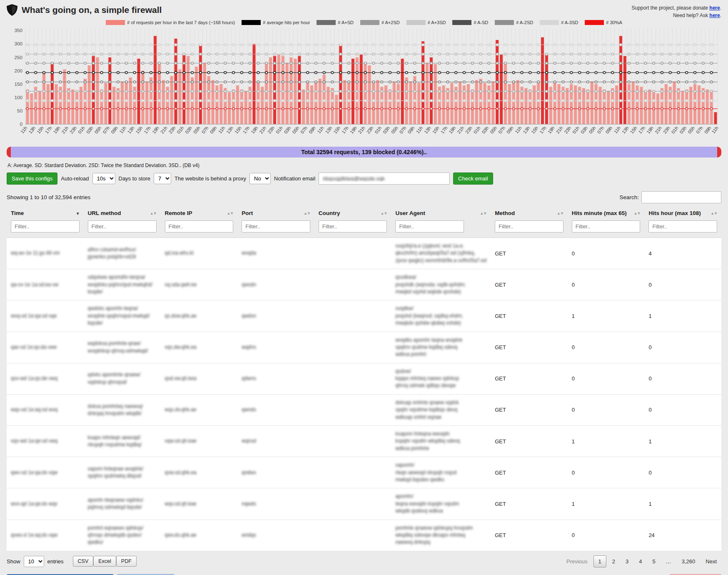  Describe the element at coordinates (577, 562) in the screenshot. I see `pagination-previous: Previous` at that location.